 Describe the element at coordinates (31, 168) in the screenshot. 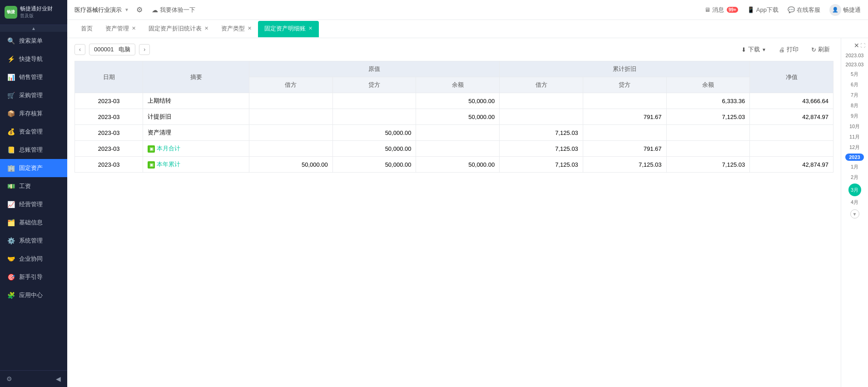

I see `nav-label-fixed-assets: 固定资产` at that location.